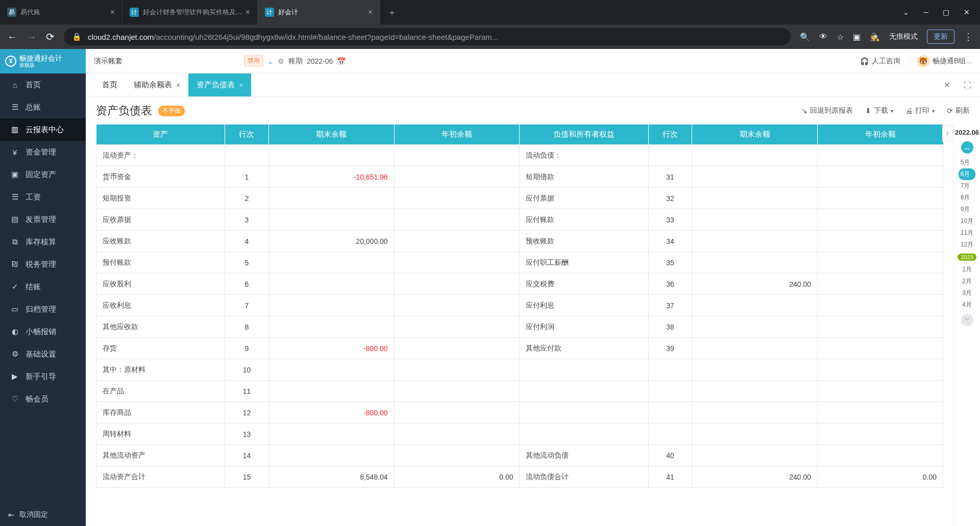  Describe the element at coordinates (43, 332) in the screenshot. I see `sidebar-item-11: ◐小畅报销` at that location.